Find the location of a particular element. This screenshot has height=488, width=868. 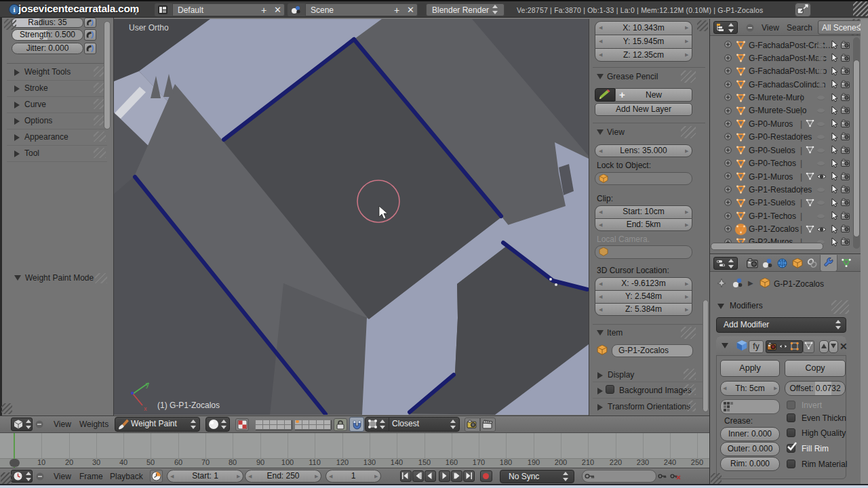

svg-text: i is located at coordinates (14, 9).